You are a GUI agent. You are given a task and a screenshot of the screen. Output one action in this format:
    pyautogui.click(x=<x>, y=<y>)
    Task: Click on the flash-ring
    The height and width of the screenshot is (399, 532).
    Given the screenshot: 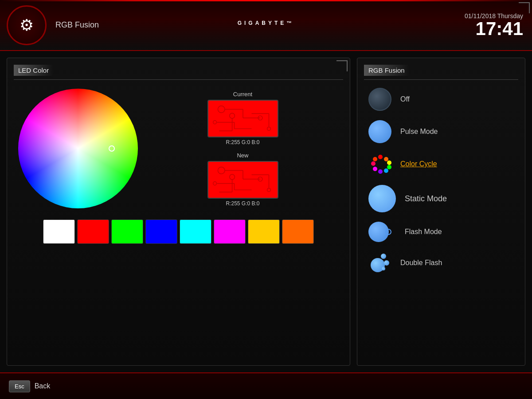 What is the action you would take?
    pyautogui.click(x=388, y=232)
    